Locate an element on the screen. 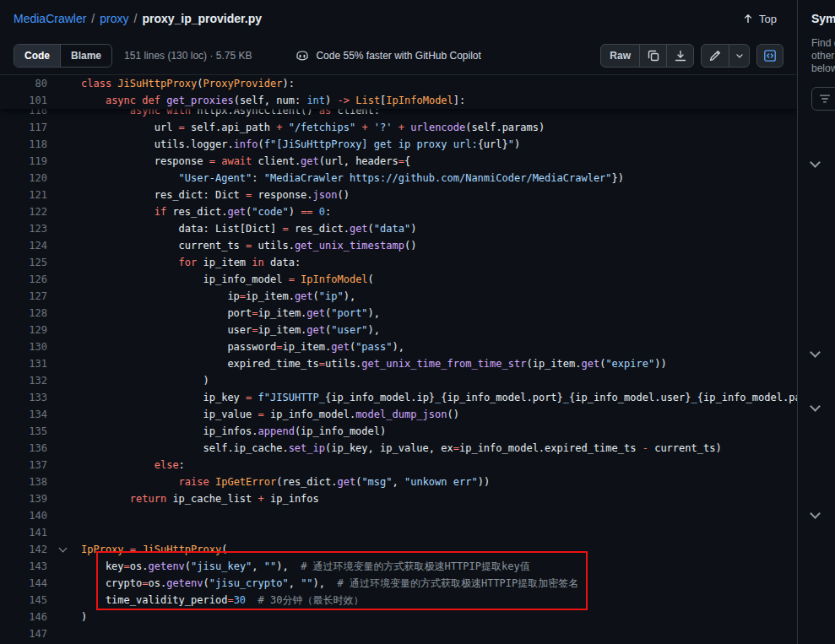 This screenshot has width=835, height=644. line-number: 101 is located at coordinates (24, 100).